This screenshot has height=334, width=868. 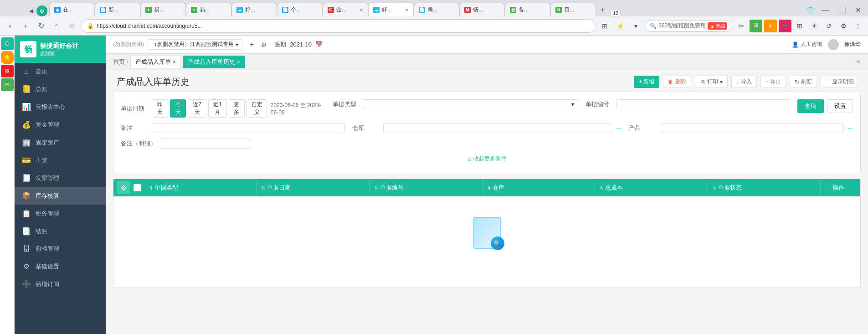 I want to click on sidebar-item-add-subscription: ➕ 新增订阅, so click(x=60, y=284).